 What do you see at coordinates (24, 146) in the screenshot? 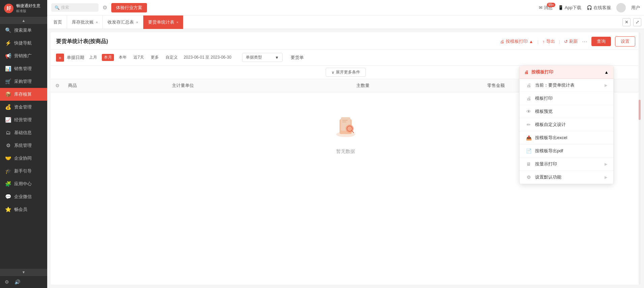
I see `sidebar-item-system: ⚙ 系统管理` at bounding box center [24, 146].